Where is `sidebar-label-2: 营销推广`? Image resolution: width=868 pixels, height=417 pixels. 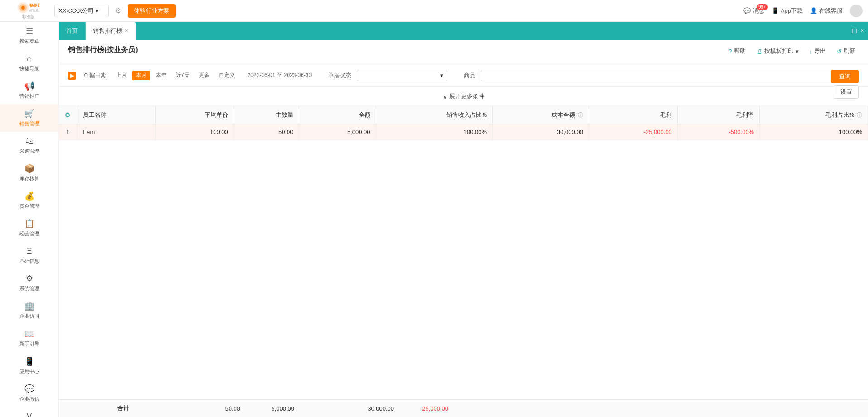
sidebar-label-2: 营销推广 is located at coordinates (29, 96).